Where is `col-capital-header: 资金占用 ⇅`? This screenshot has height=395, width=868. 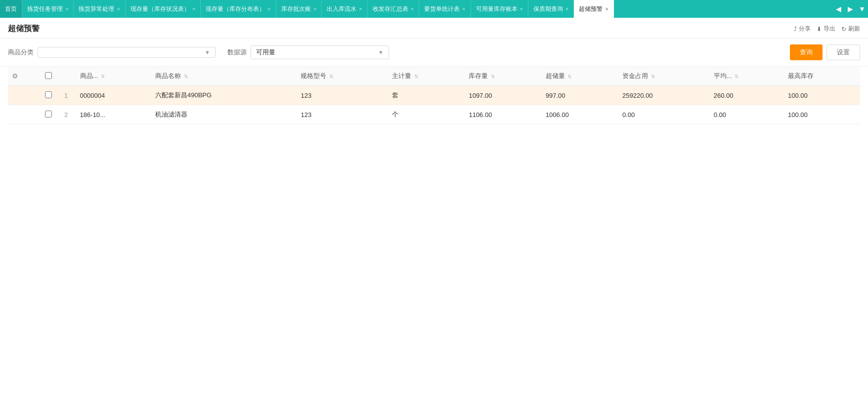
col-capital-header: 资金占用 ⇅ is located at coordinates (664, 76).